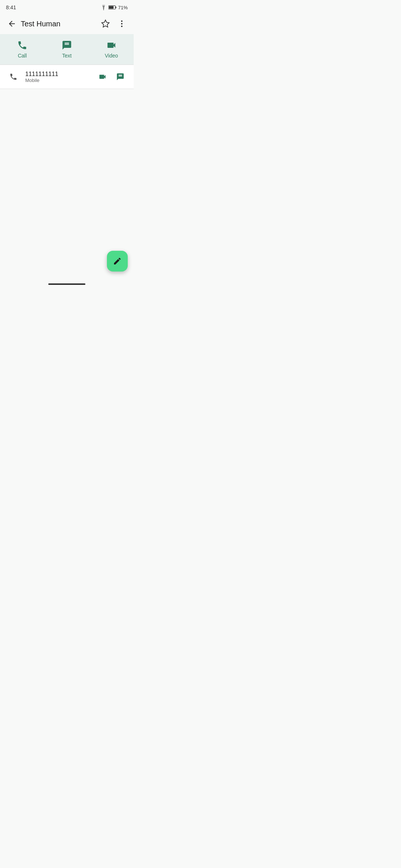 This screenshot has width=401, height=868. I want to click on contact-info: 1111111111 Mobile, so click(60, 77).